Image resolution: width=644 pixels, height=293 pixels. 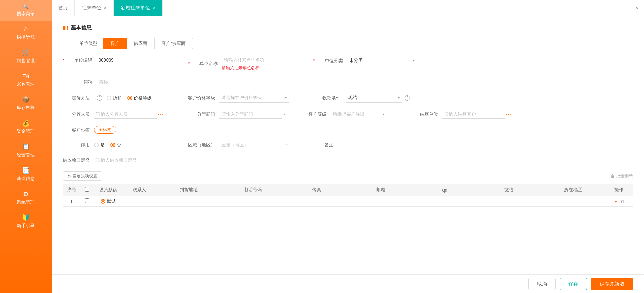 What do you see at coordinates (382, 60) in the screenshot?
I see `unit-category-select: 未分类 ▾` at bounding box center [382, 60].